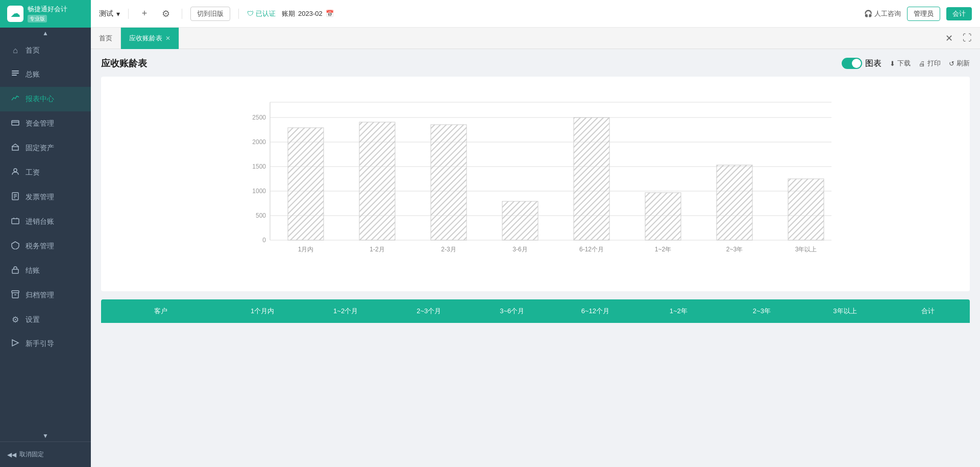 Image resolution: width=980 pixels, height=467 pixels. I want to click on sidebar-item-invoices: 发票管理, so click(45, 197).